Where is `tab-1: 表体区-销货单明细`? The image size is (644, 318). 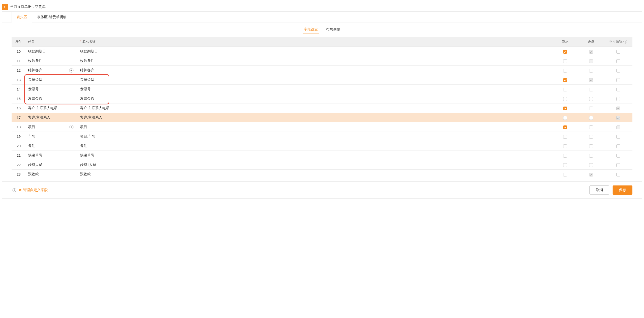 tab-1: 表体区-销货单明细 is located at coordinates (52, 17).